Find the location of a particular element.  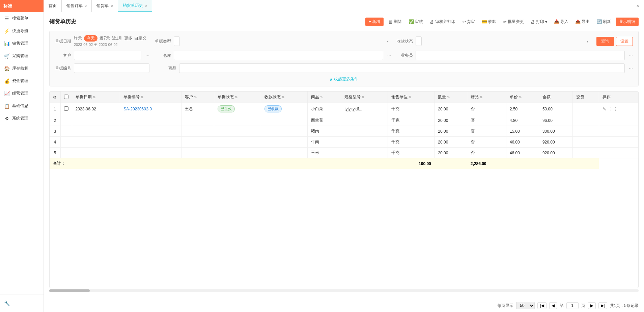

prev-page-btn: ◀ is located at coordinates (553, 306).